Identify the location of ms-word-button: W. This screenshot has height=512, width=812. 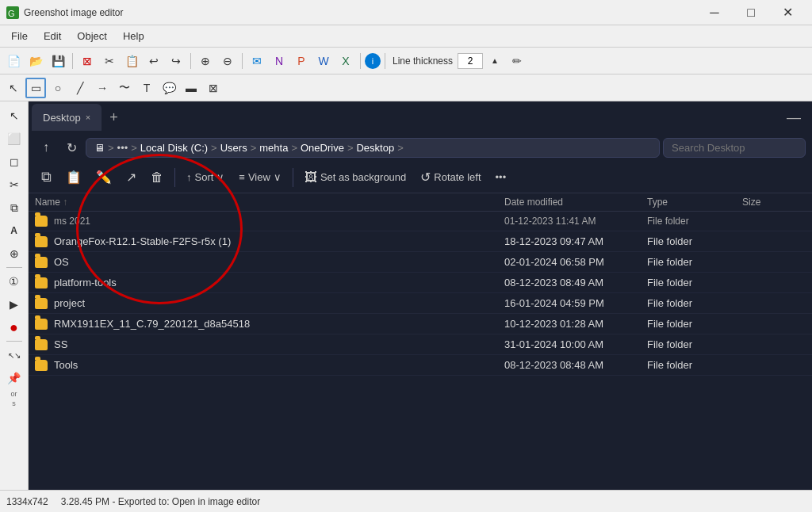
(324, 61).